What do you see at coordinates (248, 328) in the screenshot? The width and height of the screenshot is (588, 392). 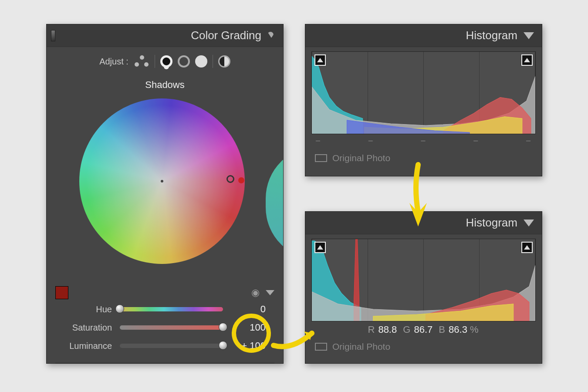 I see `saturation-value: 100` at bounding box center [248, 328].